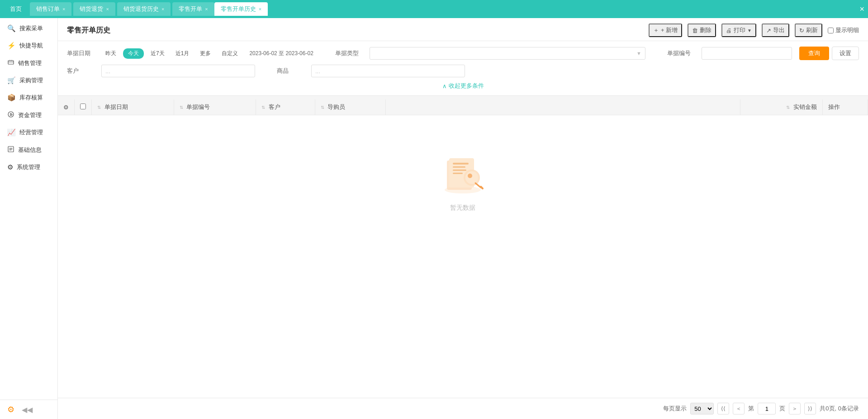 Image resolution: width=868 pixels, height=419 pixels. Describe the element at coordinates (810, 409) in the screenshot. I see `last-page-btn: ⟩⟩` at that location.